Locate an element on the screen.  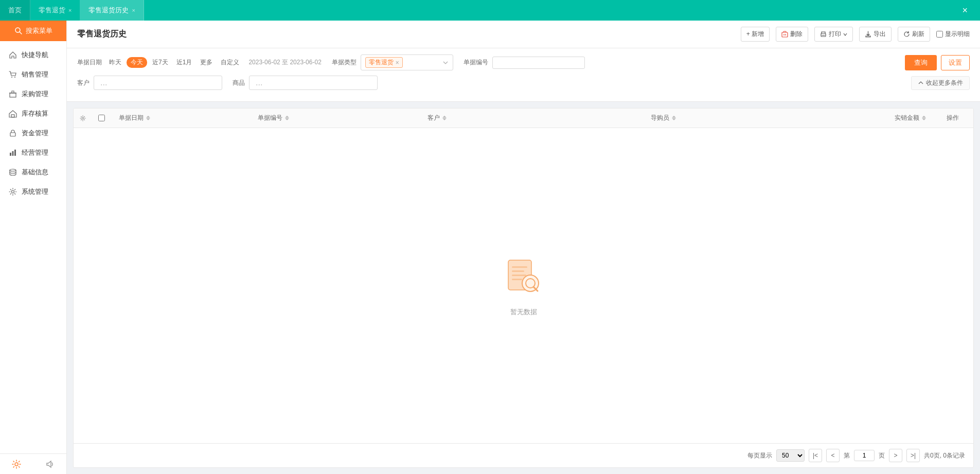
refresh-icon is located at coordinates (906, 34).